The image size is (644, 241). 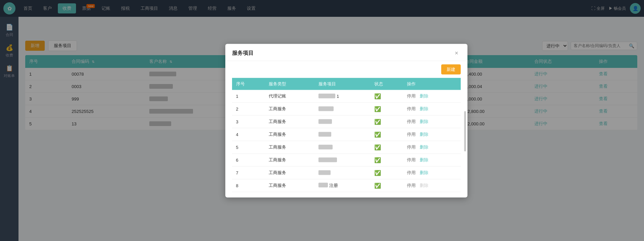 I want to click on modal-cell-item: 注册, so click(x=342, y=186).